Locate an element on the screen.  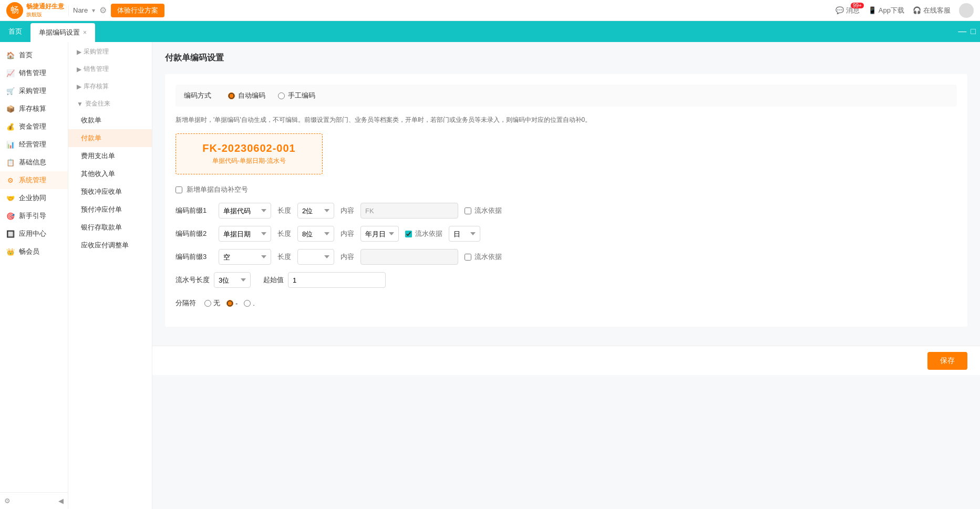
prefix2-select: 单据日期 is located at coordinates (245, 234).